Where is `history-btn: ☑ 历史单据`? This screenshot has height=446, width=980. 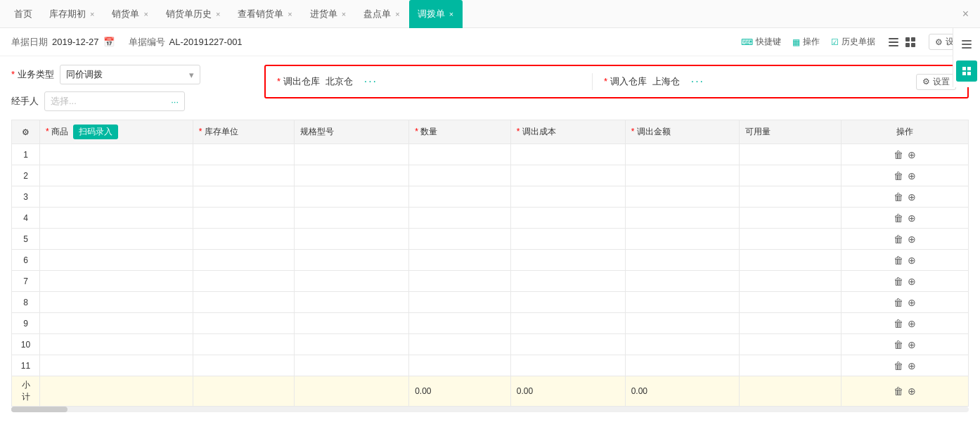 history-btn: ☑ 历史单据 is located at coordinates (853, 42).